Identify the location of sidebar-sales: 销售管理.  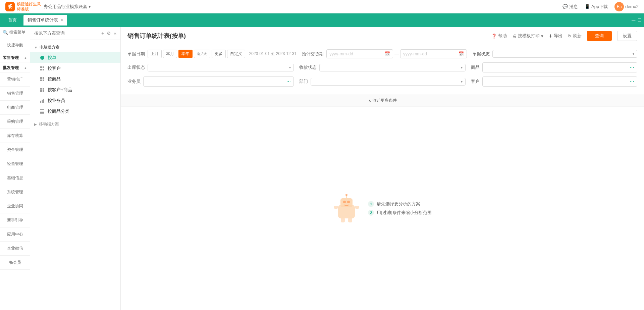
(15, 94).